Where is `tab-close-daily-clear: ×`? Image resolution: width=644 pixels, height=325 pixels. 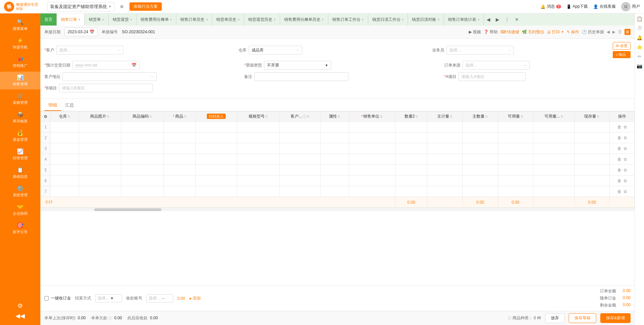
tab-close-daily-clear: × is located at coordinates (403, 19).